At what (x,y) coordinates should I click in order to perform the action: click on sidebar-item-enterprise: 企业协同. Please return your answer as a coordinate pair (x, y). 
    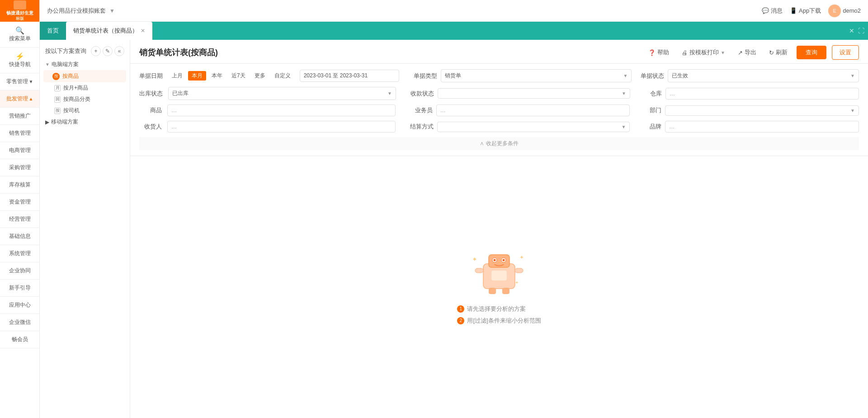
    Looking at the image, I should click on (20, 271).